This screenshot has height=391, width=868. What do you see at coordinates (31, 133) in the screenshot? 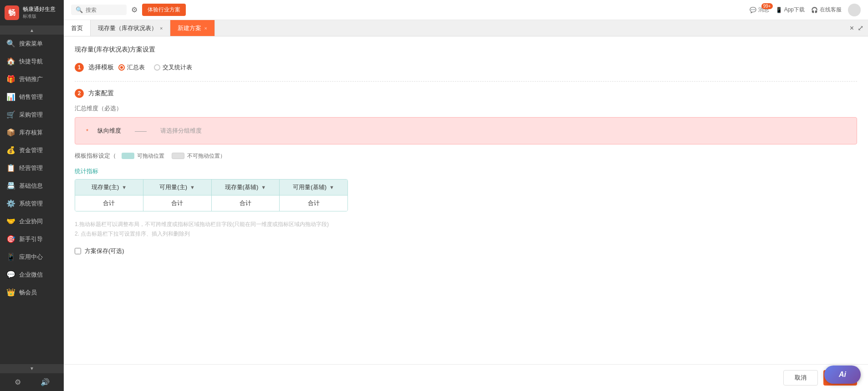
I see `sidebar-item-label: 库存核算` at bounding box center [31, 133].